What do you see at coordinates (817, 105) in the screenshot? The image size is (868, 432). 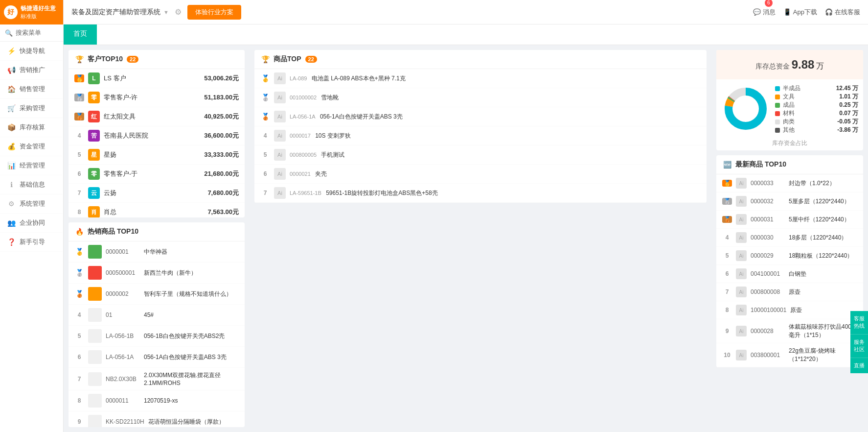 I see `legend-item: 成品 0.25 万` at bounding box center [817, 105].